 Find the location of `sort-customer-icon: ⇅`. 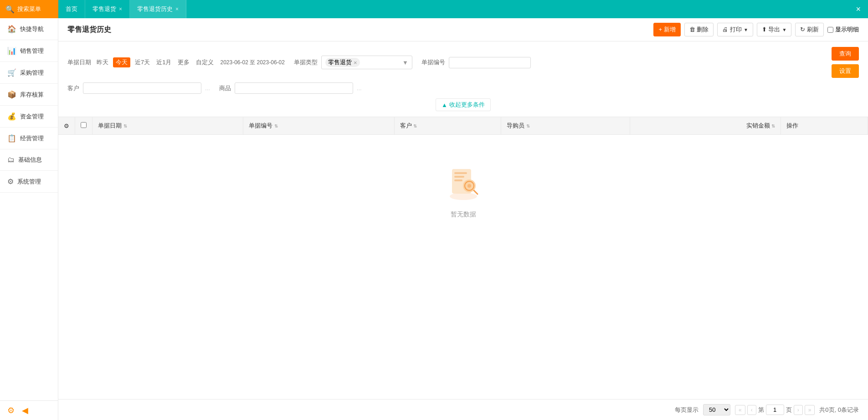

sort-customer-icon: ⇅ is located at coordinates (415, 126).